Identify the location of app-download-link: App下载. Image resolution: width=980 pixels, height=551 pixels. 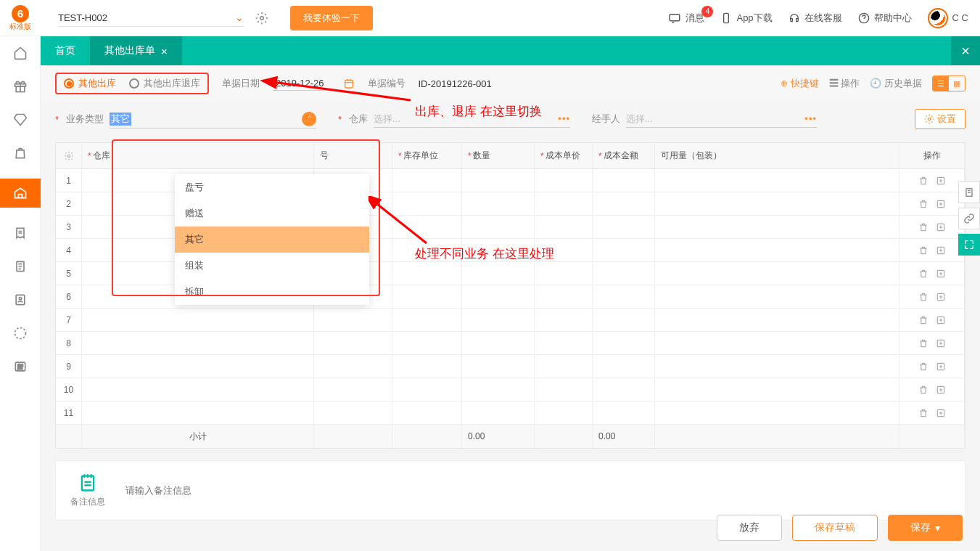
(746, 18).